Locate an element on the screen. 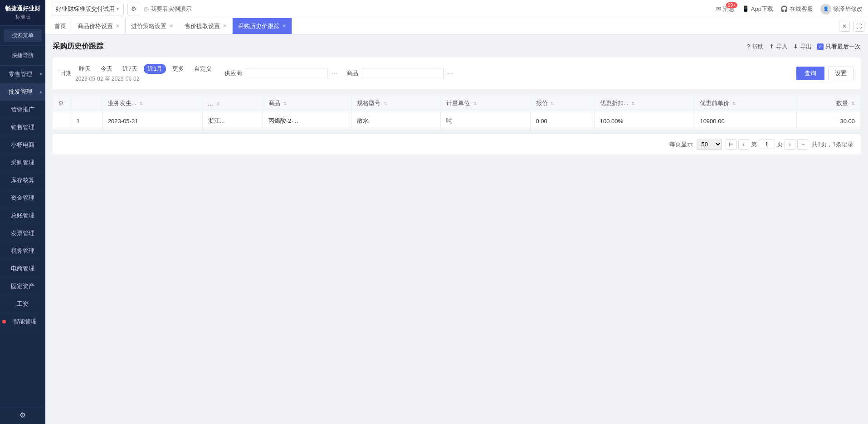 The width and height of the screenshot is (868, 424). maximize-tab-button: ⛶ is located at coordinates (859, 26).